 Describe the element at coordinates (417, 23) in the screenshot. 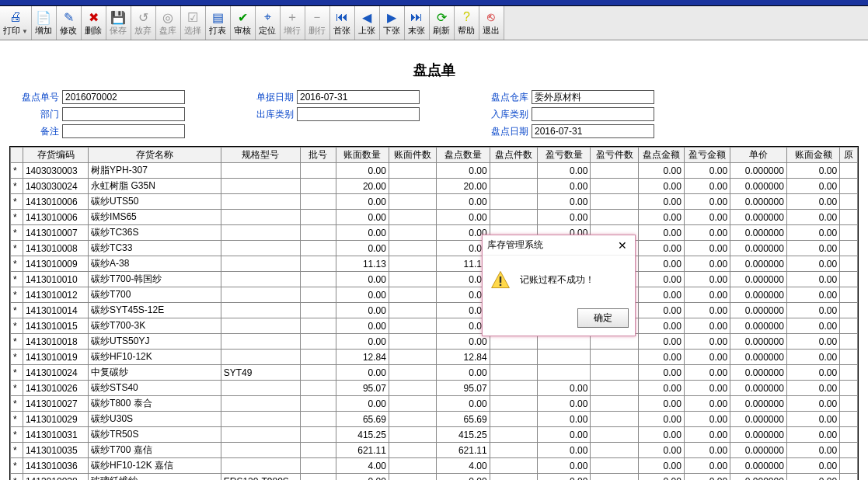

I see `last-button: ⏭末张` at that location.